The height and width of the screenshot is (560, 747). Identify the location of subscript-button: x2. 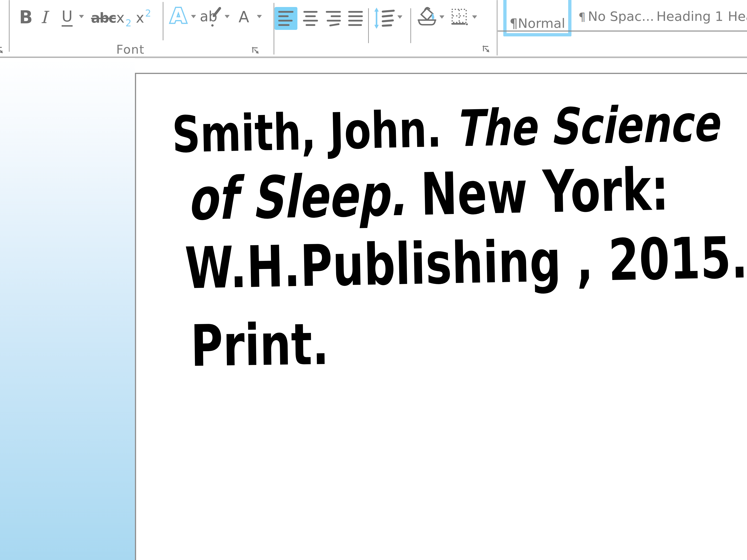
(123, 18).